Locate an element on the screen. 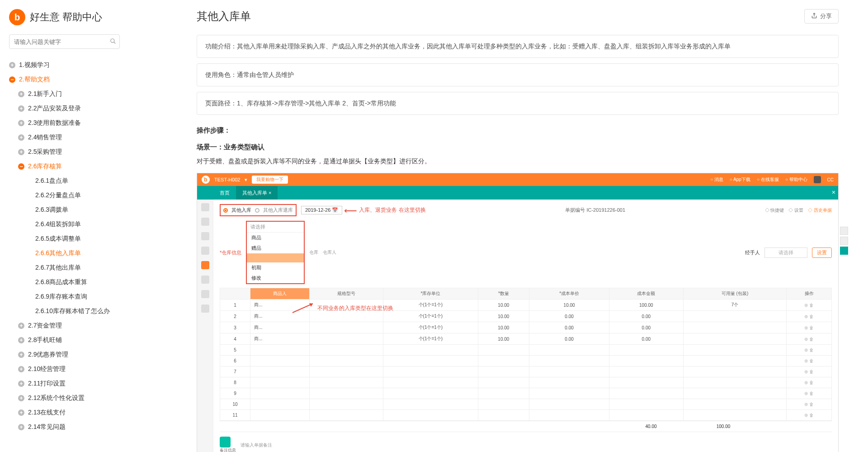  sidebar-item-label: 2.6库存核算 is located at coordinates (45, 167).